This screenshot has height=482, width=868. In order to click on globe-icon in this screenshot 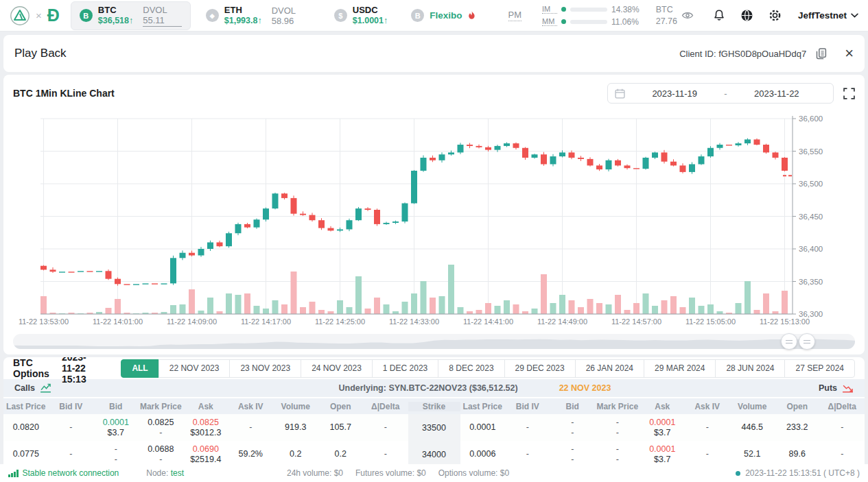, I will do `click(747, 15)`.